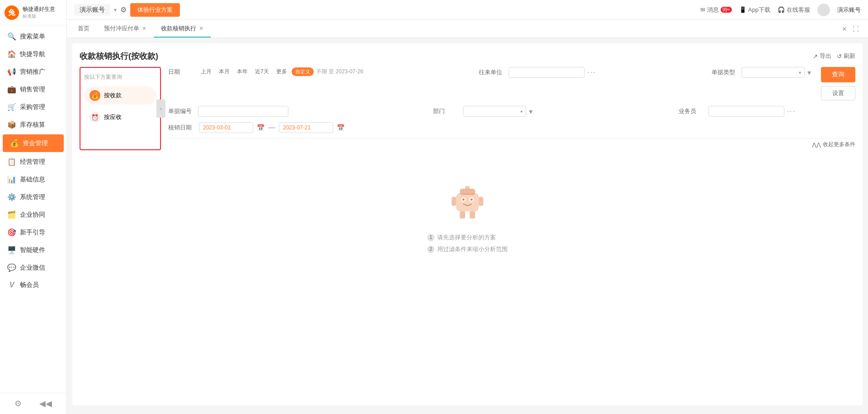  Describe the element at coordinates (12, 54) in the screenshot. I see `home-icon: 🏠` at that location.